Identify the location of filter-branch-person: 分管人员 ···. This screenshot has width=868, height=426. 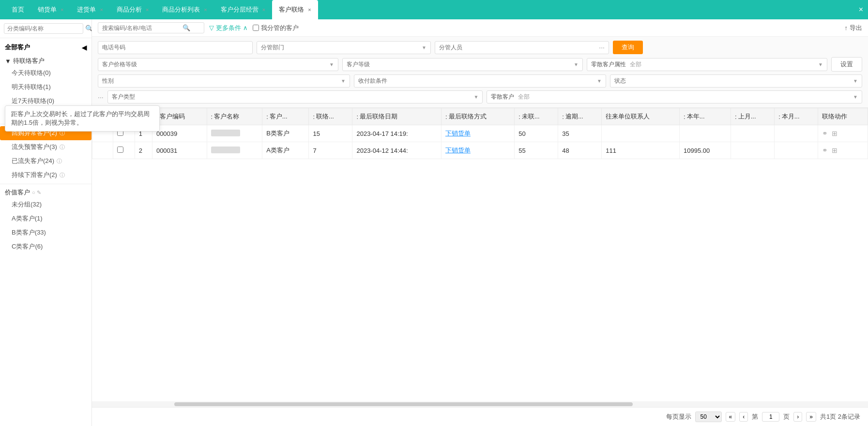
(522, 47).